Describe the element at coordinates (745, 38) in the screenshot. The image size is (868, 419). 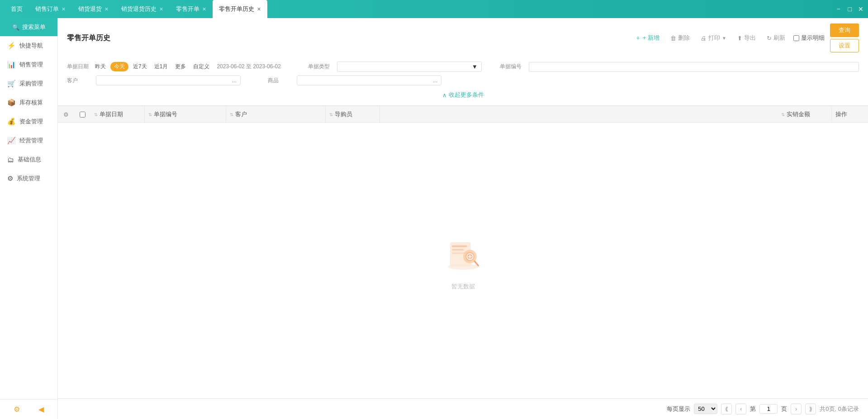
I see `toolbar: ＋ + 新增 🗑 删除 🖨 打印 ▼ ⬆ 导出` at that location.